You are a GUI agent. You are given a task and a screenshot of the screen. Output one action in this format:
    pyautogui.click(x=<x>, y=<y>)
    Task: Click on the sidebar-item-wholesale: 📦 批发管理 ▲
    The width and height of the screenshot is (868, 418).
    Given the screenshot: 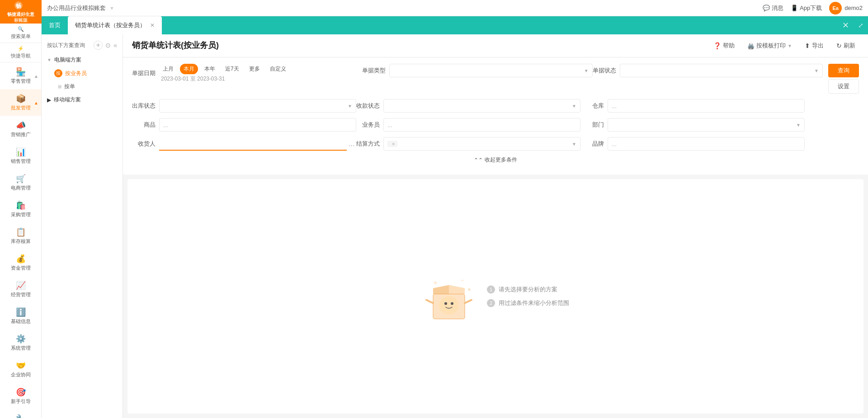 What is the action you would take?
    pyautogui.click(x=21, y=102)
    